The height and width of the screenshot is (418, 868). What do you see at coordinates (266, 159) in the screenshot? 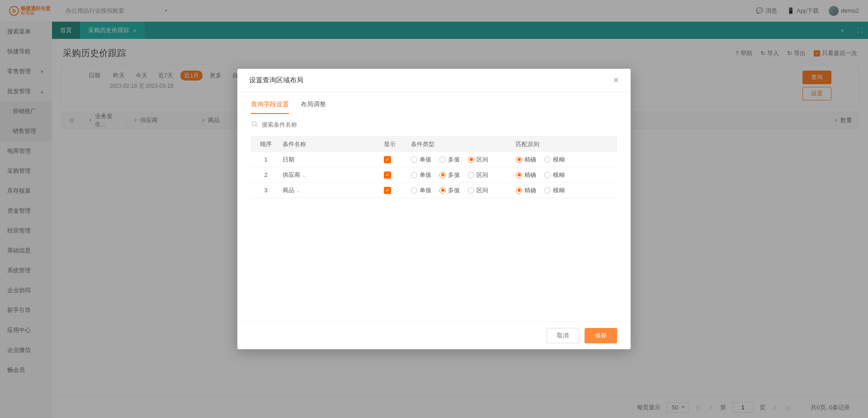
I see `row-index: 1` at bounding box center [266, 159].